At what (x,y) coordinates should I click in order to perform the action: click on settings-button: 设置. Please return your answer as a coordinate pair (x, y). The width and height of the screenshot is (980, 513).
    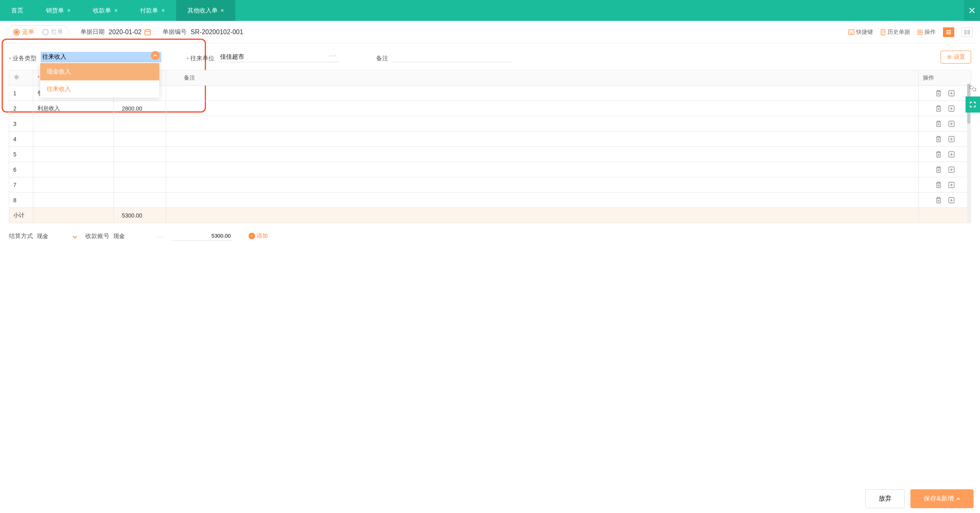
    Looking at the image, I should click on (956, 57).